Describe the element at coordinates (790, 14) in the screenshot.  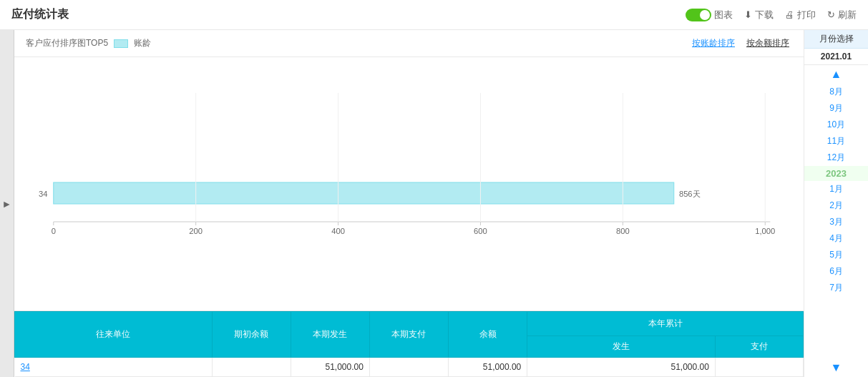
I see `print-icon: 🖨` at that location.